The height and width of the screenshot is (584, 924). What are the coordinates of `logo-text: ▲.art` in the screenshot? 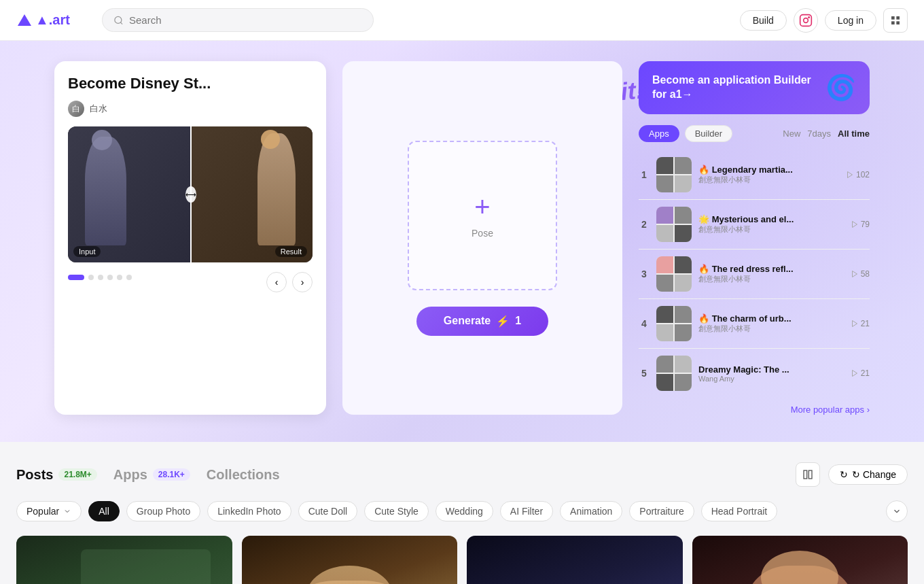 It's located at (53, 20).